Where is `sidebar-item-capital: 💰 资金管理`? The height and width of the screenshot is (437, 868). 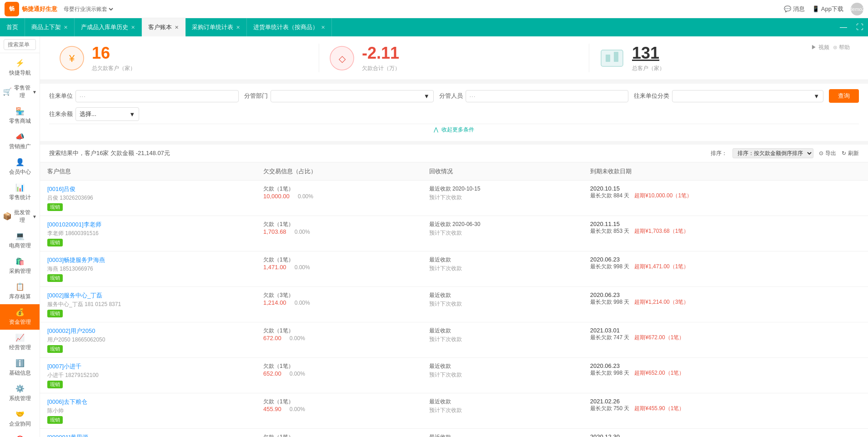 sidebar-item-capital: 💰 资金管理 is located at coordinates (20, 317).